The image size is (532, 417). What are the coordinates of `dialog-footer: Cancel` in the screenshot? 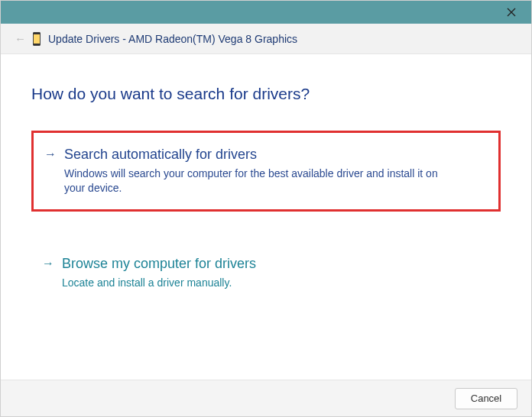 It's located at (266, 398).